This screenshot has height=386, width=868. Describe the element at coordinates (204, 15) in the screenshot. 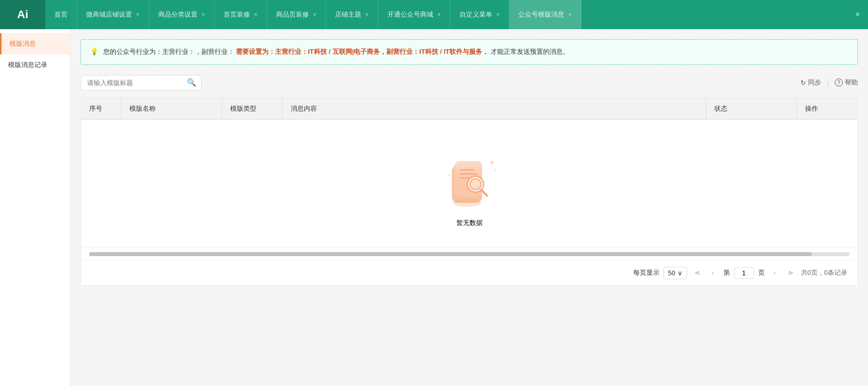

I see `nav-tab-close-category-settings: ×` at that location.